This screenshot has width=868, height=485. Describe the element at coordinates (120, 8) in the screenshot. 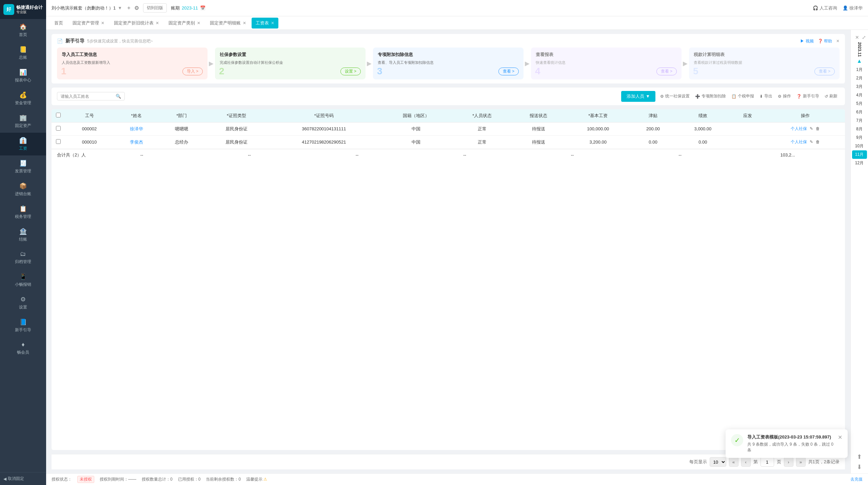

I see `account-arrow-icon: ▼` at that location.